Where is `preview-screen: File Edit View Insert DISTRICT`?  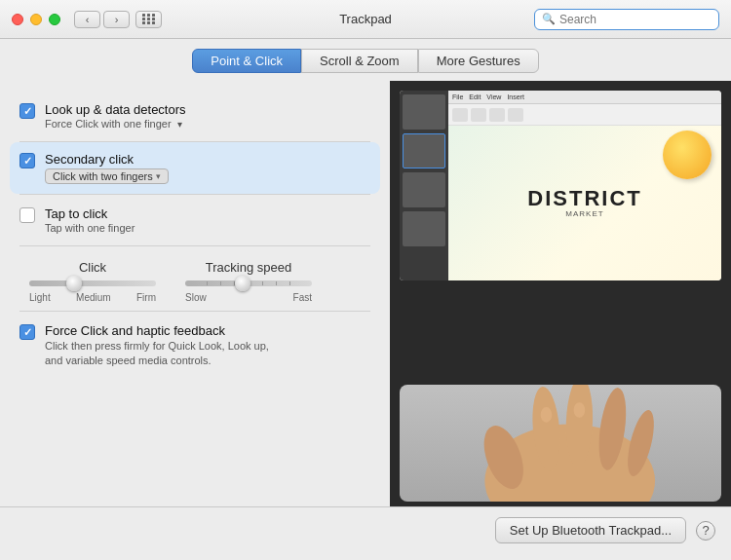
preview-screen: File Edit View Insert DISTRICT is located at coordinates (560, 185).